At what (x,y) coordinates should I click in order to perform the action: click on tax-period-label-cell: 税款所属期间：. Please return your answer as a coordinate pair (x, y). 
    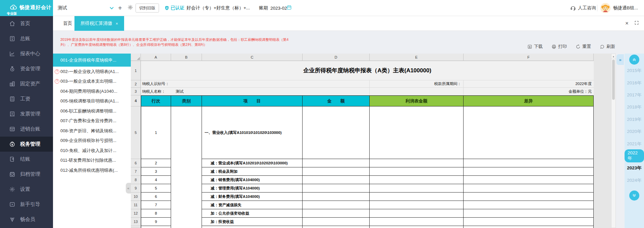
    Looking at the image, I should click on (417, 84).